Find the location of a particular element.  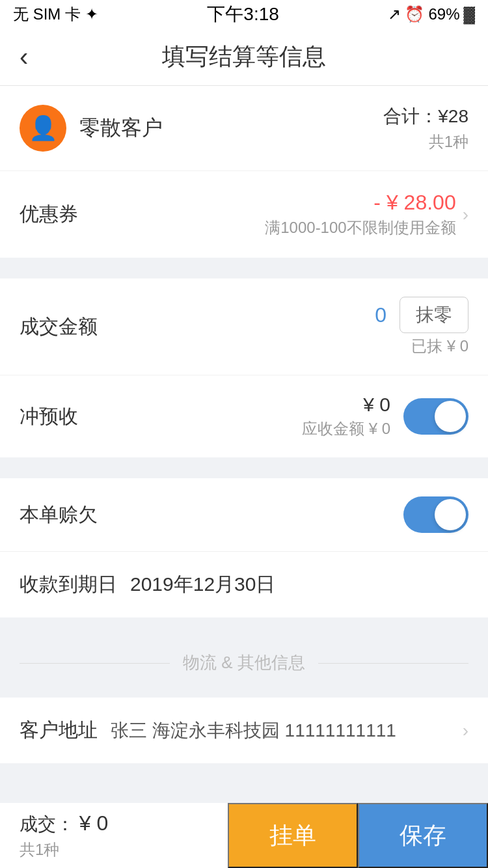

deal-amount-row: 成交金额 0 抹零 已抹 ¥ 0 is located at coordinates (244, 327).